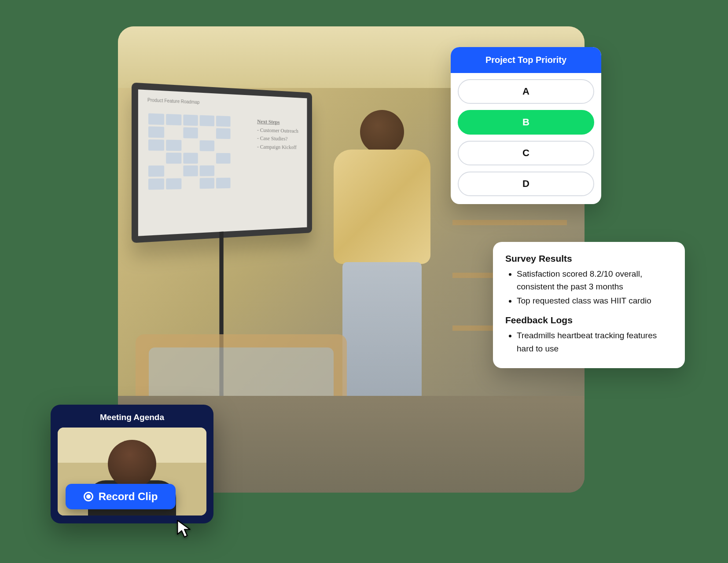  I want to click on whiteboard-notes-title: Next Steps, so click(278, 122).